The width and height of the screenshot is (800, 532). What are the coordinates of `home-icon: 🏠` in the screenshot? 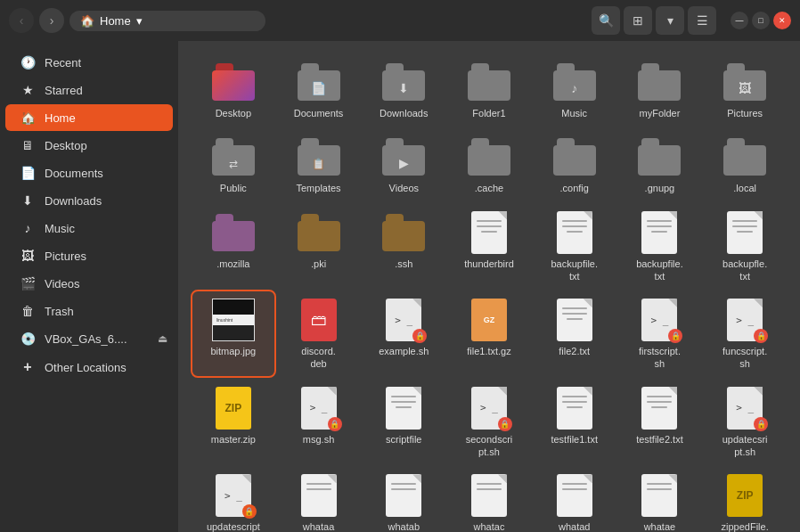 It's located at (87, 21).